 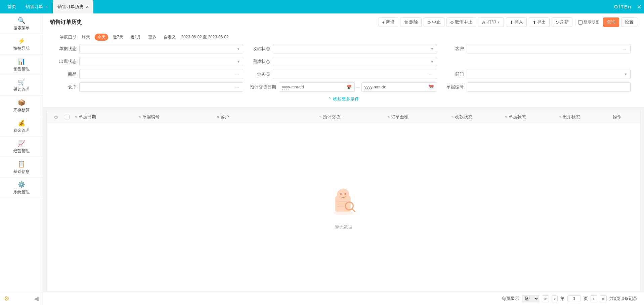 What do you see at coordinates (594, 299) in the screenshot?
I see `next-page-button: ›` at bounding box center [594, 299].